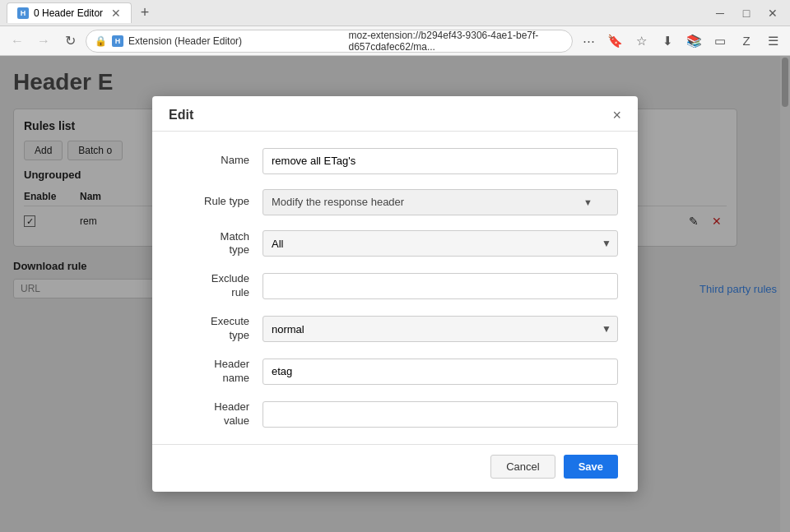 The width and height of the screenshot is (790, 532). What do you see at coordinates (746, 41) in the screenshot?
I see `zotero-button: Z` at bounding box center [746, 41].